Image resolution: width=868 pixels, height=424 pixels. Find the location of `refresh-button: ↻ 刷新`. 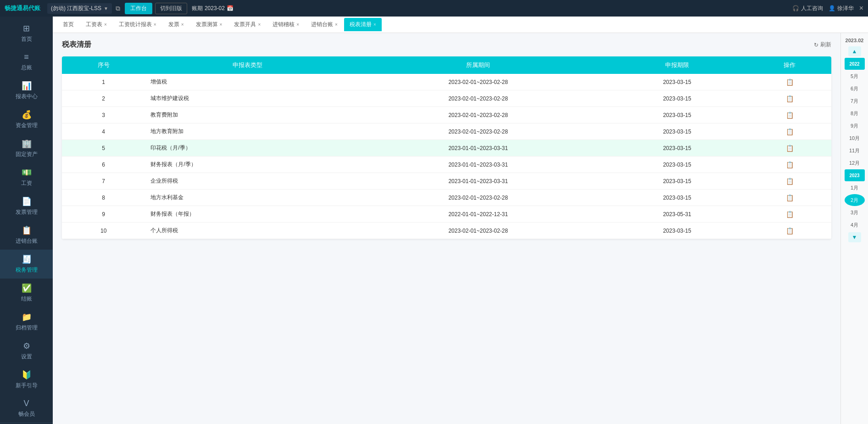

refresh-button: ↻ 刷新 is located at coordinates (823, 45).